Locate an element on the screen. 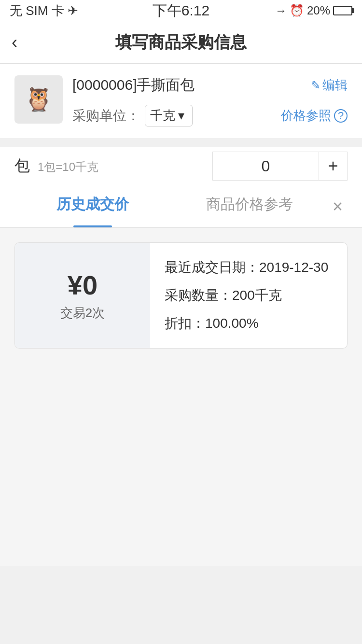 This screenshot has width=362, height=644. tab-history-price-label: 历史成交价 is located at coordinates (93, 207).